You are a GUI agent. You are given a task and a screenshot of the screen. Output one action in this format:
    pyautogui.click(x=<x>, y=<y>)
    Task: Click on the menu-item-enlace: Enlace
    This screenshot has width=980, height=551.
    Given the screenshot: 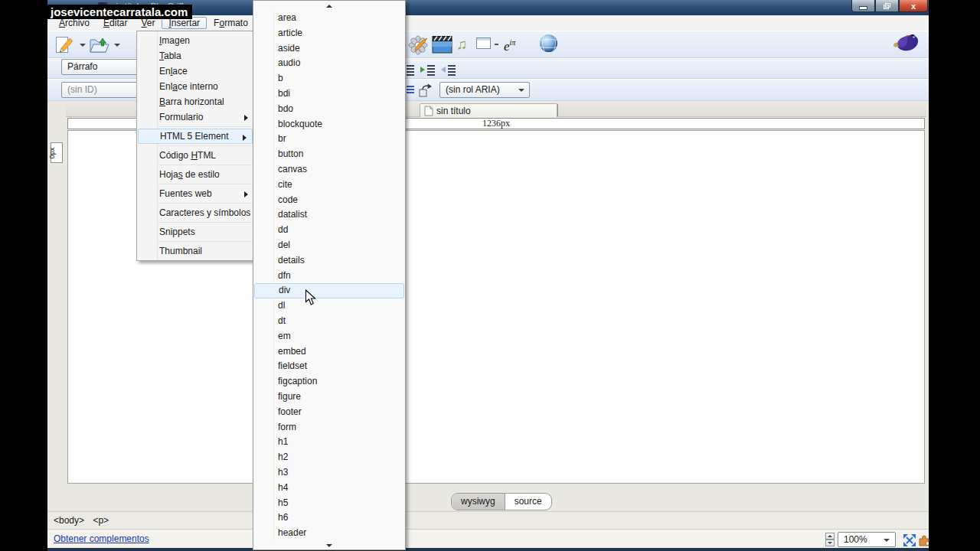 What is the action you would take?
    pyautogui.click(x=195, y=71)
    